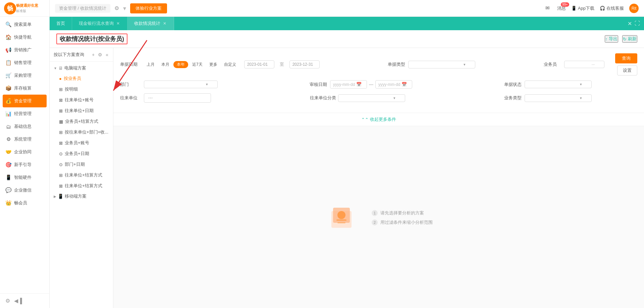 The height and width of the screenshot is (308, 644). Describe the element at coordinates (181, 64) in the screenshot. I see `shortcut-this-year: 本年` at that location.